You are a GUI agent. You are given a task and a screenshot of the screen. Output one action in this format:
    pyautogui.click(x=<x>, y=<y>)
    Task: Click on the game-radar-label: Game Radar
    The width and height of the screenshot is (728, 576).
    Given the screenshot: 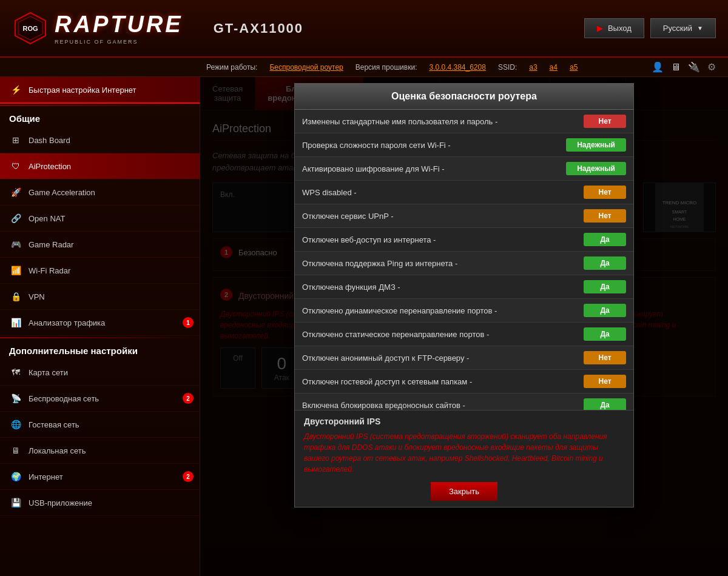 What is the action you would take?
    pyautogui.click(x=51, y=245)
    